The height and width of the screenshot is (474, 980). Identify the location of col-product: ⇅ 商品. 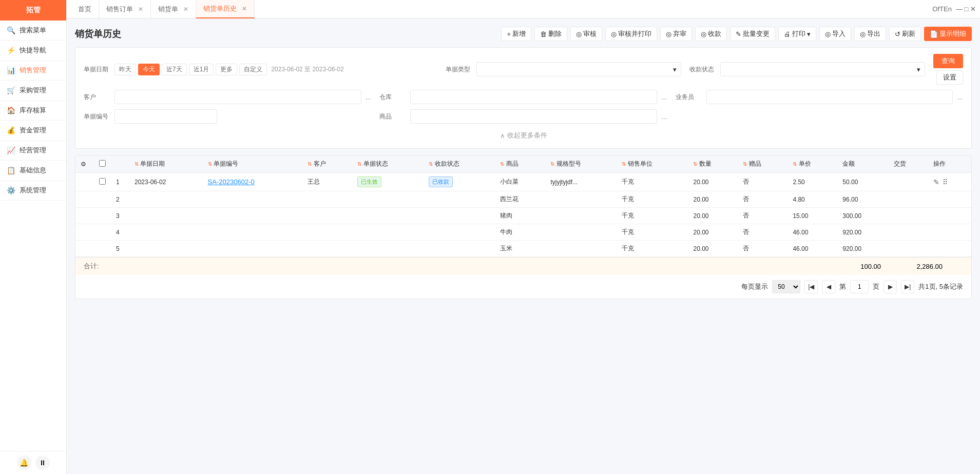
(520, 164).